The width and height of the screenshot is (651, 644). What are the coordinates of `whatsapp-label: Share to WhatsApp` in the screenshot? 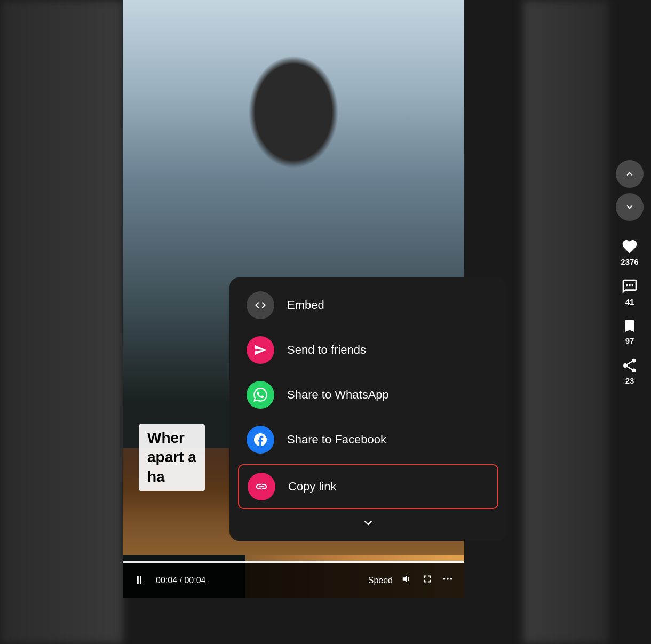 It's located at (338, 395).